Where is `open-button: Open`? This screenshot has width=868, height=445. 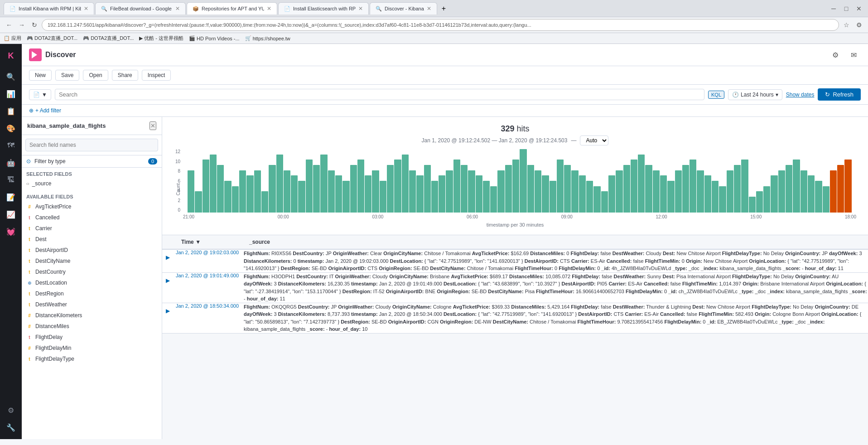
open-button: Open is located at coordinates (95, 75).